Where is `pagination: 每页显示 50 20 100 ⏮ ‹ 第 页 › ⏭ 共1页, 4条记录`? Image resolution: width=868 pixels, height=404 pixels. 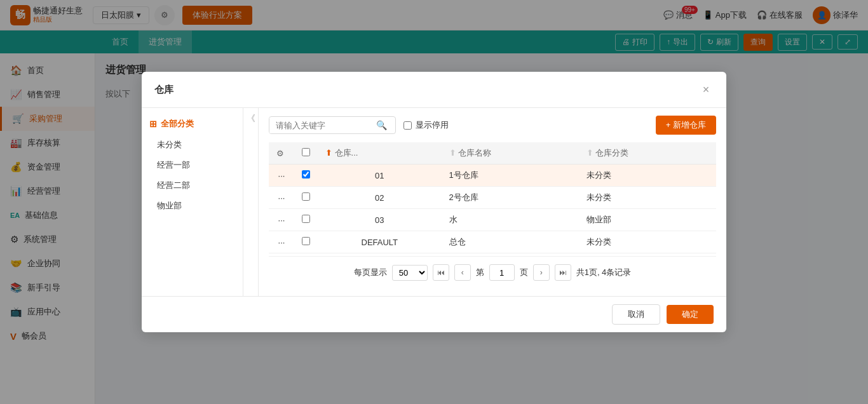
pagination: 每页显示 50 20 100 ⏮ ‹ 第 页 › ⏭ 共1页, 4条记录 is located at coordinates (492, 272).